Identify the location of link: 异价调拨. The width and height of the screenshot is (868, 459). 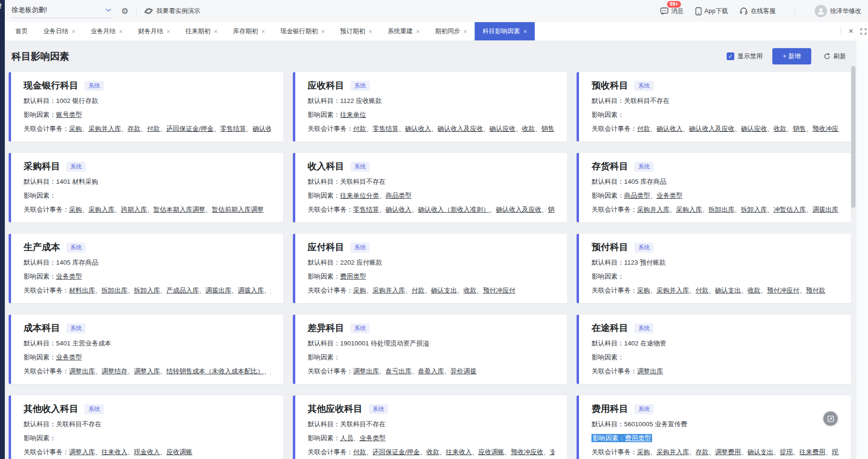
(464, 371).